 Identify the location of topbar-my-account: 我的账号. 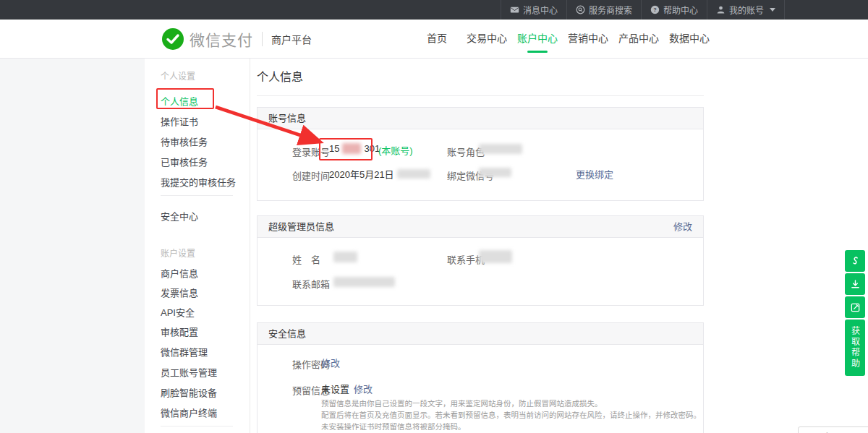
(746, 10).